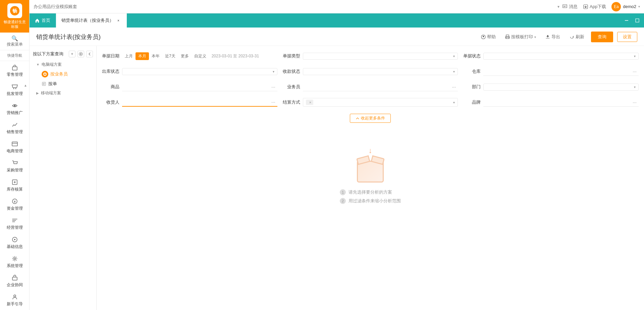 The width and height of the screenshot is (644, 310). Describe the element at coordinates (551, 56) in the screenshot. I see `filter-doc-status-item: 单据状态 ▾` at that location.